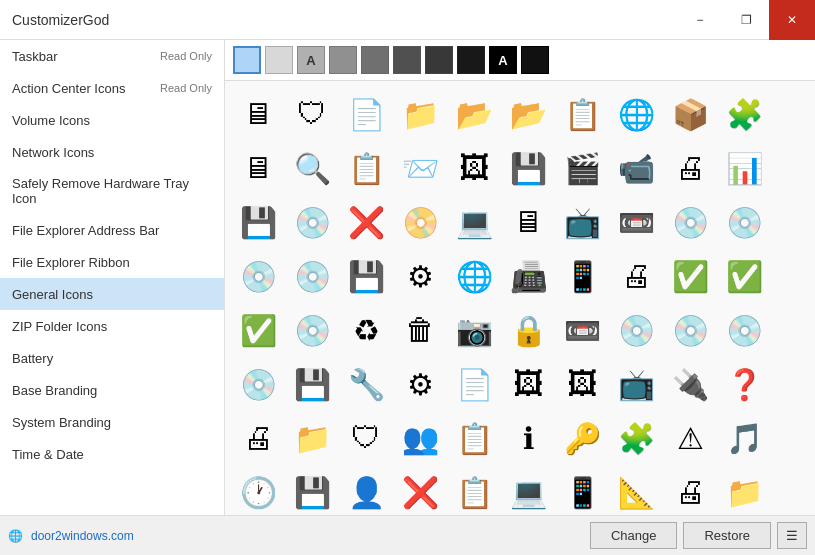 The height and width of the screenshot is (555, 815). What do you see at coordinates (474, 276) in the screenshot?
I see `icon-cell-34: 🌐` at bounding box center [474, 276].